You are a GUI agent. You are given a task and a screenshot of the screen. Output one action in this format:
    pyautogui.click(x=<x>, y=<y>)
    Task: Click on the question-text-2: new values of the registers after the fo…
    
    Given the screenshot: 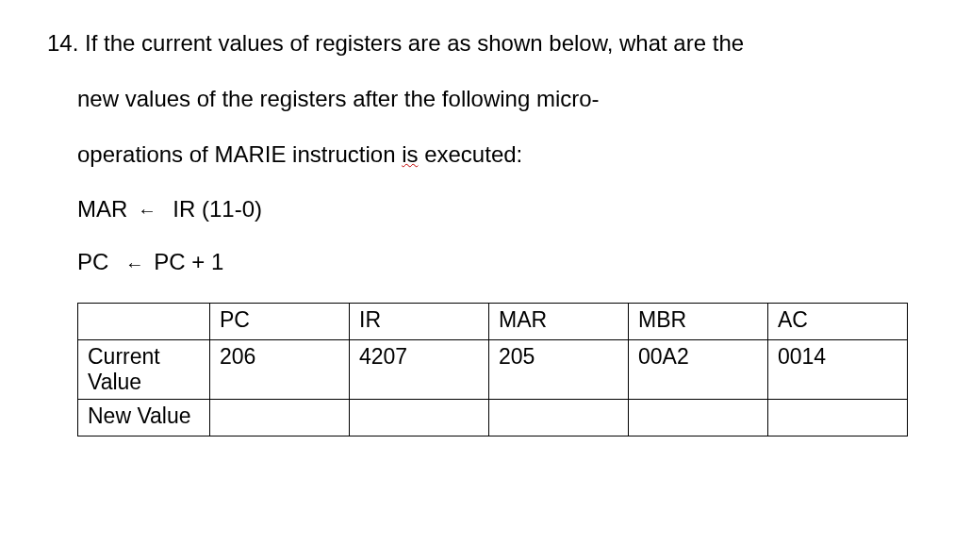 What is the action you would take?
    pyautogui.click(x=338, y=98)
    